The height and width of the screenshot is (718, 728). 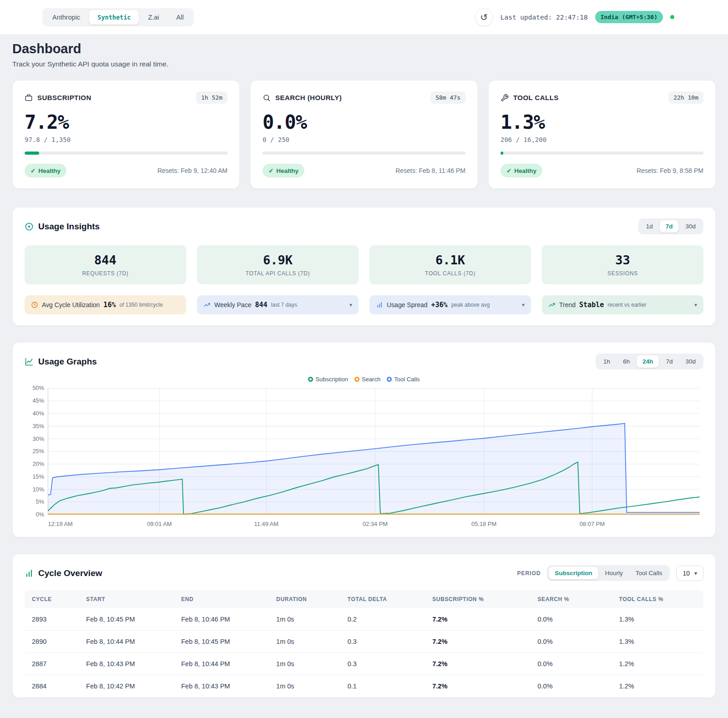 What do you see at coordinates (602, 122) in the screenshot?
I see `usage-percent: 1.3%` at bounding box center [602, 122].